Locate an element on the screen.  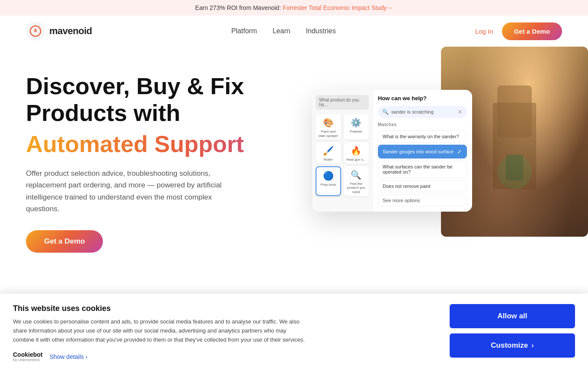
hero-description: Offer product selection advice, troubles… is located at coordinates (134, 191).